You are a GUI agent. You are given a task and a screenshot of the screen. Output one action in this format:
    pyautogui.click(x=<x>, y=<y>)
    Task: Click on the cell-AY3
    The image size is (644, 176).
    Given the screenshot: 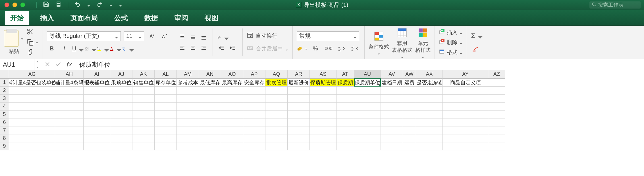 What is the action you would take?
    pyautogui.click(x=466, y=99)
    